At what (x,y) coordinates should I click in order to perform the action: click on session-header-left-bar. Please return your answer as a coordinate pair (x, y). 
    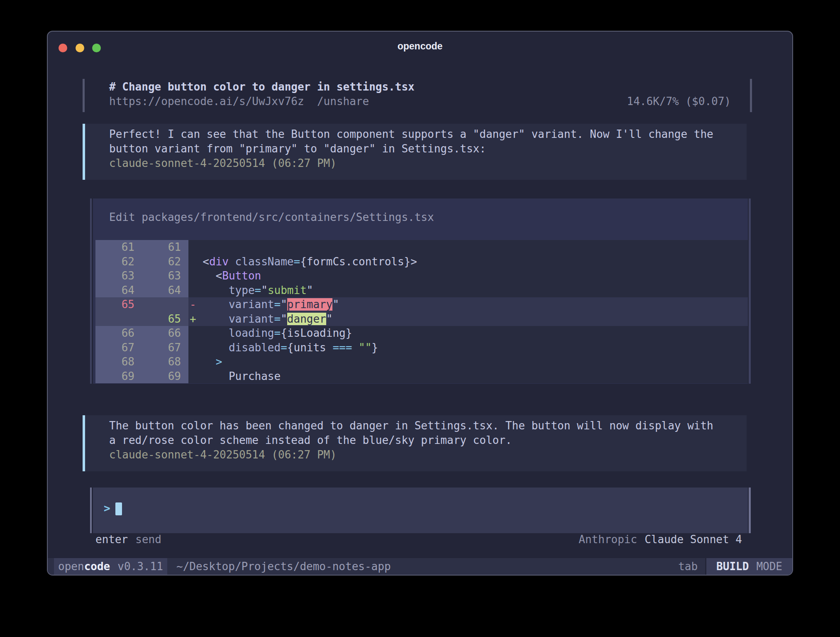
    Looking at the image, I should click on (84, 96).